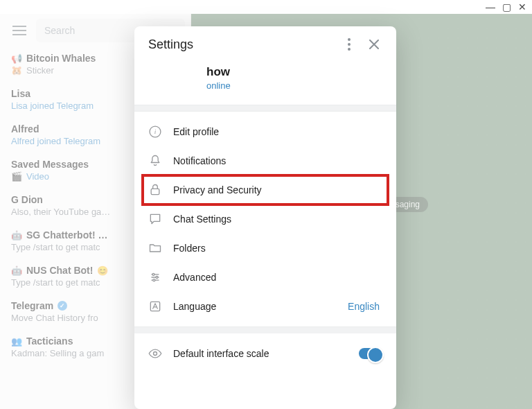 This screenshot has height=409, width=532. Describe the element at coordinates (490, 7) in the screenshot. I see `minimize-button: —` at that location.